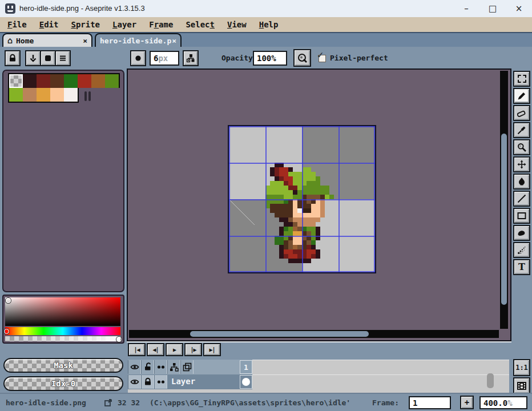  Describe the element at coordinates (63, 58) in the screenshot. I see `menu-lines-icon` at that location.